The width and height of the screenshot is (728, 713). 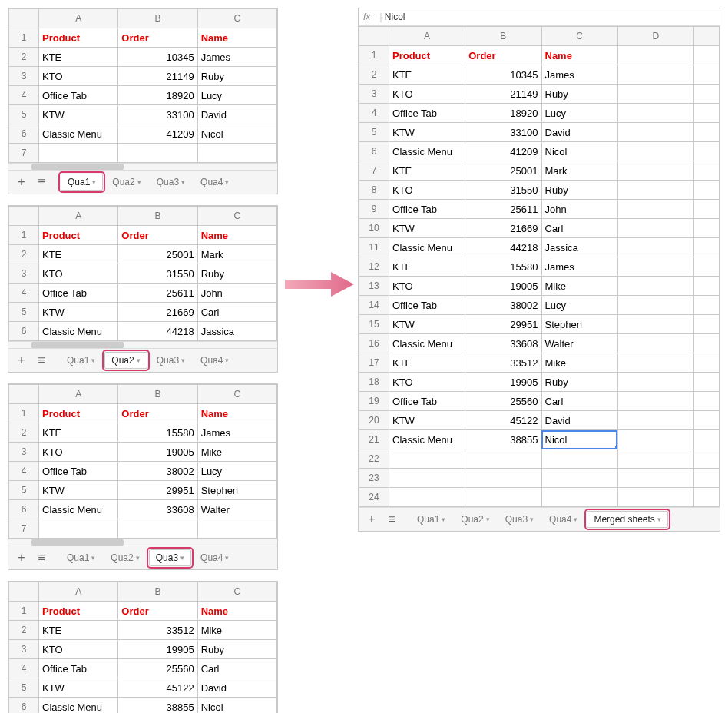 I want to click on formula-bar: fx | Nicol, so click(x=539, y=17).